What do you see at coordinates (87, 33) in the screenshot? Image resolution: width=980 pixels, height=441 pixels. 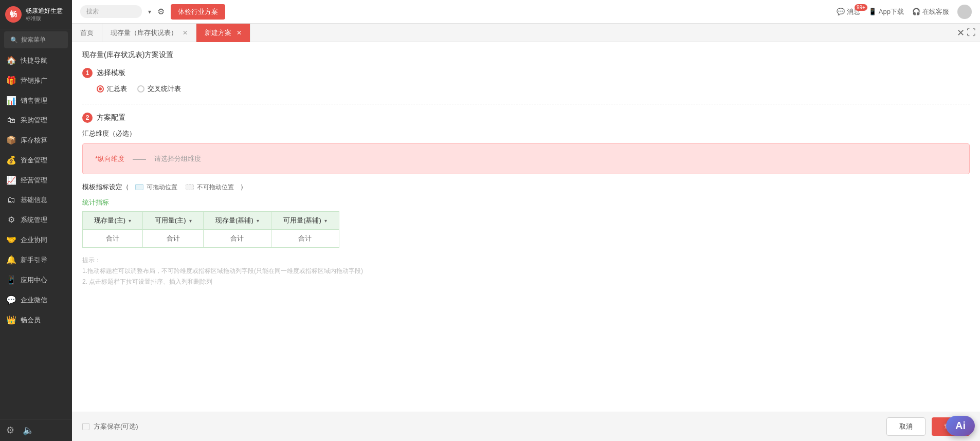 I see `tab-home: 首页` at bounding box center [87, 33].